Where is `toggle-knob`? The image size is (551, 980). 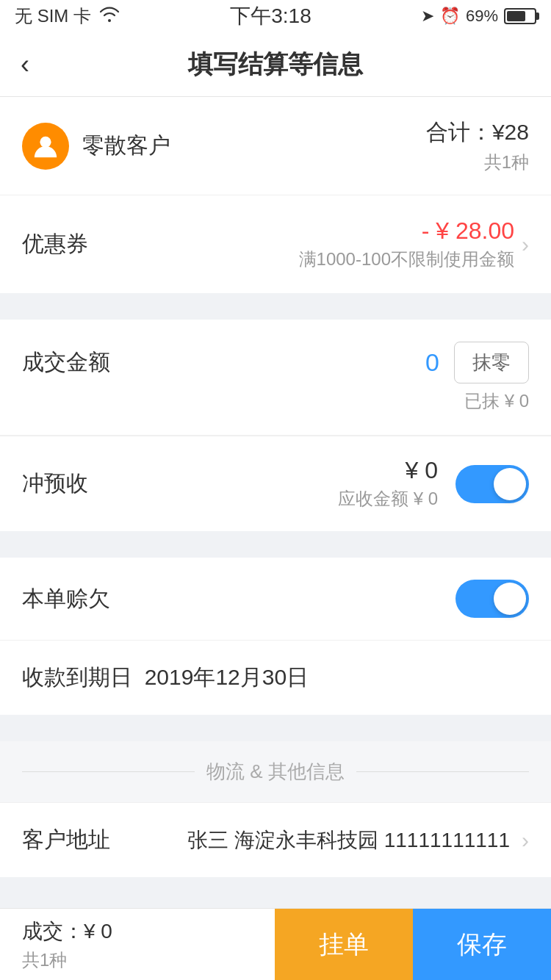 toggle-knob is located at coordinates (510, 484).